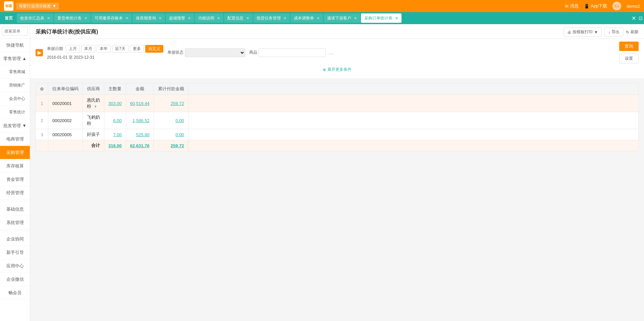  I want to click on message-label: 消息, so click(574, 6).